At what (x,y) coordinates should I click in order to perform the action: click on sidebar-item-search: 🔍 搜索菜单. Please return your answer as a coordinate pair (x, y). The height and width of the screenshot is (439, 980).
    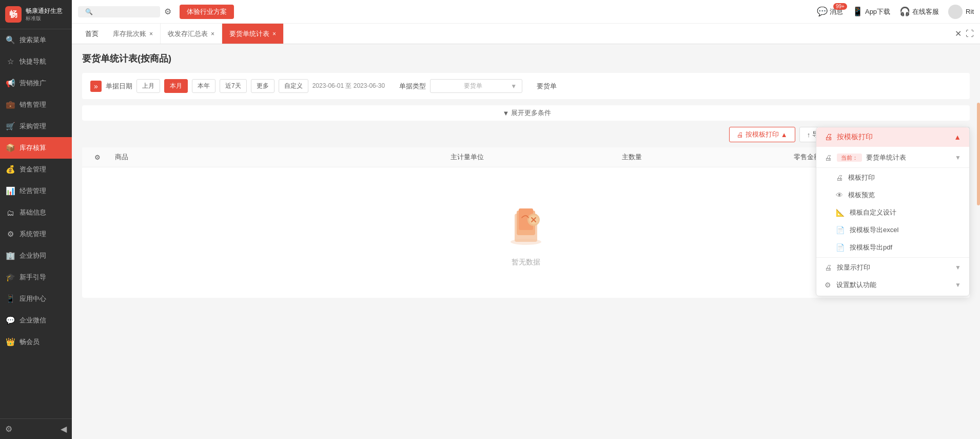
    Looking at the image, I should click on (36, 40).